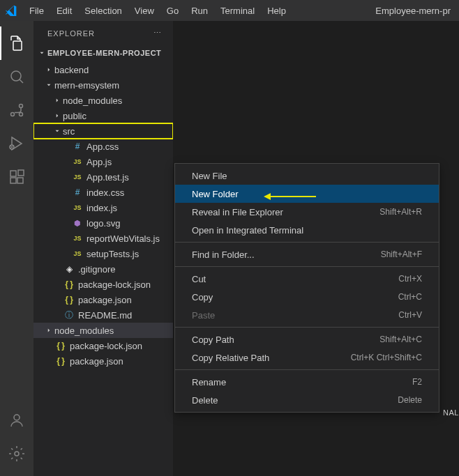 This screenshot has width=459, height=476. What do you see at coordinates (307, 176) in the screenshot?
I see `context-menu-new-file: New File` at bounding box center [307, 176].